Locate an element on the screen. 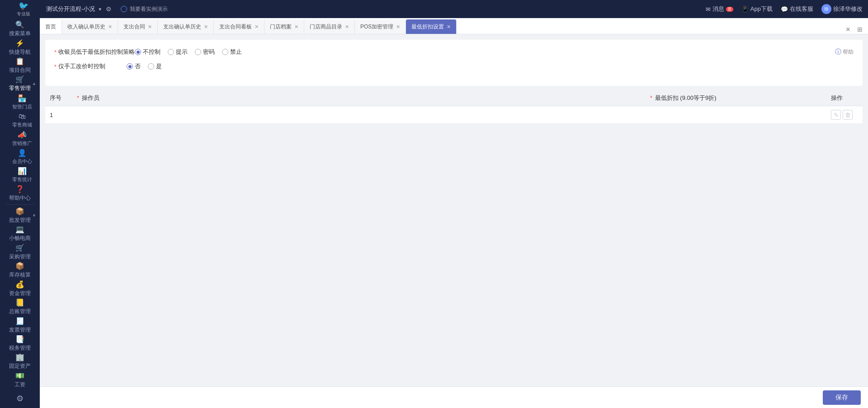 The image size is (868, 408). tab-min-discount-label: 最低折扣设置 is located at coordinates (428, 27).